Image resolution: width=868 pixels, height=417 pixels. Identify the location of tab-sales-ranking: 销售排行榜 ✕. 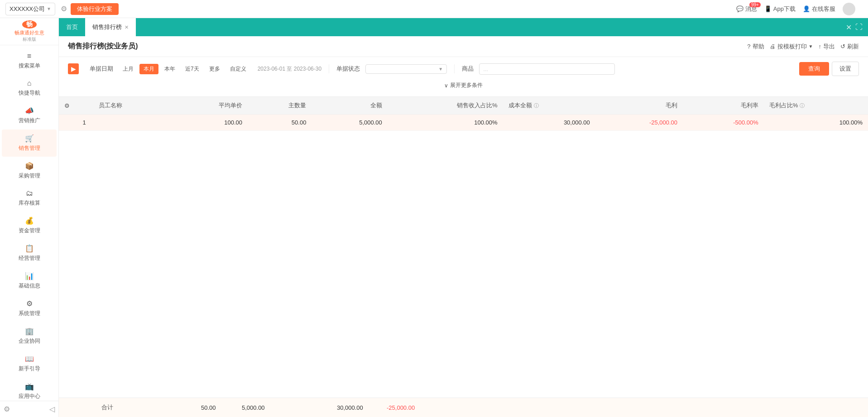
(110, 27).